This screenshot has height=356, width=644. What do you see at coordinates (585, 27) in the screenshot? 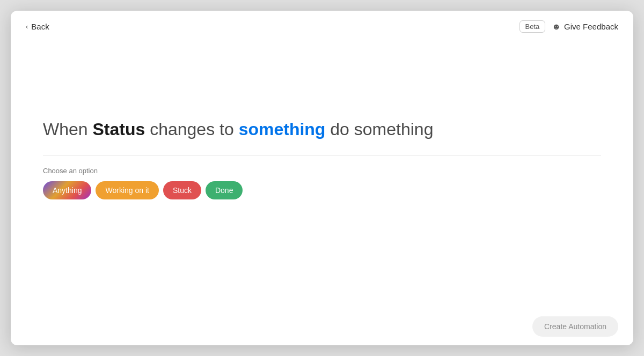
I see `give-feedback-button: ☻ Give Feedback` at bounding box center [585, 27].